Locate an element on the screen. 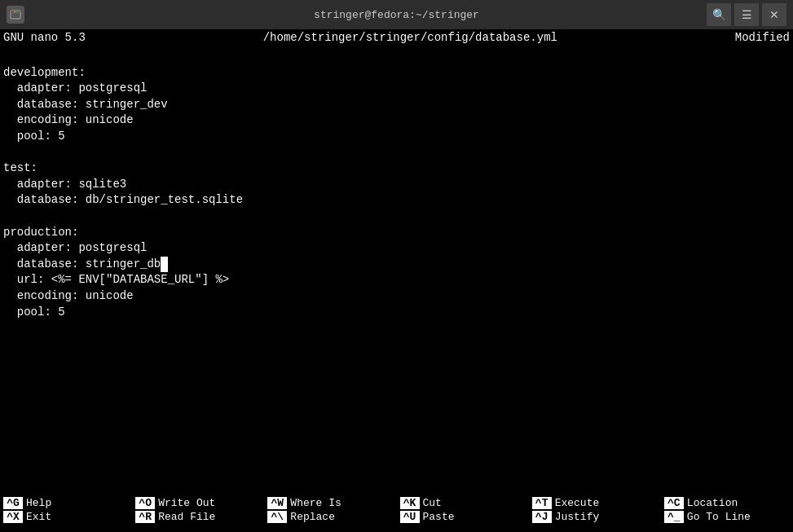  shortcut-key-help: ^G is located at coordinates (13, 503).